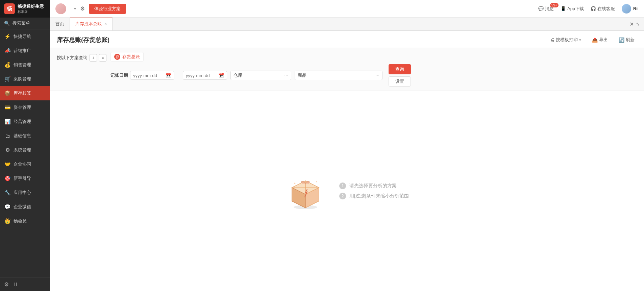  Describe the element at coordinates (632, 24) in the screenshot. I see `panel-close-icon: ✕` at that location.